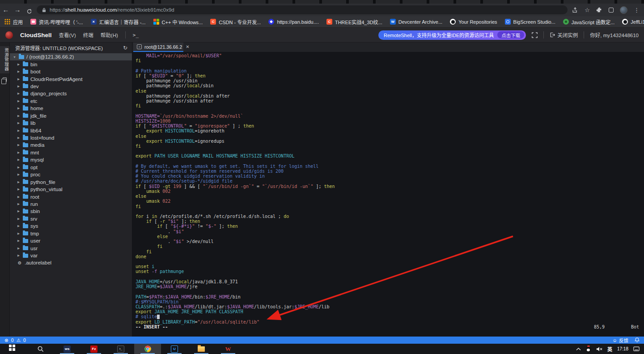 The image size is (644, 354). Describe the element at coordinates (564, 35) in the screenshot. I see `close-instance-button: 关闭实例` at that location.